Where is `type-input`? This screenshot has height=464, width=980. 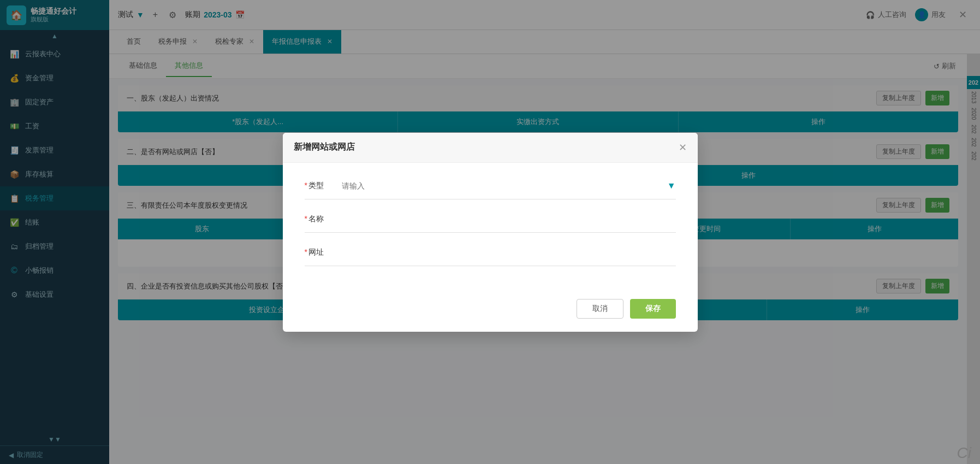
type-input is located at coordinates (502, 186).